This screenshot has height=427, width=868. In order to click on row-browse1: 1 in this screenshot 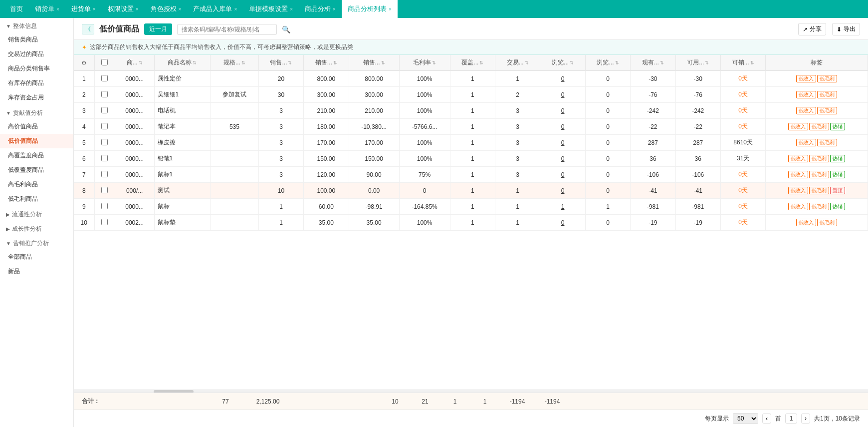, I will do `click(563, 207)`.